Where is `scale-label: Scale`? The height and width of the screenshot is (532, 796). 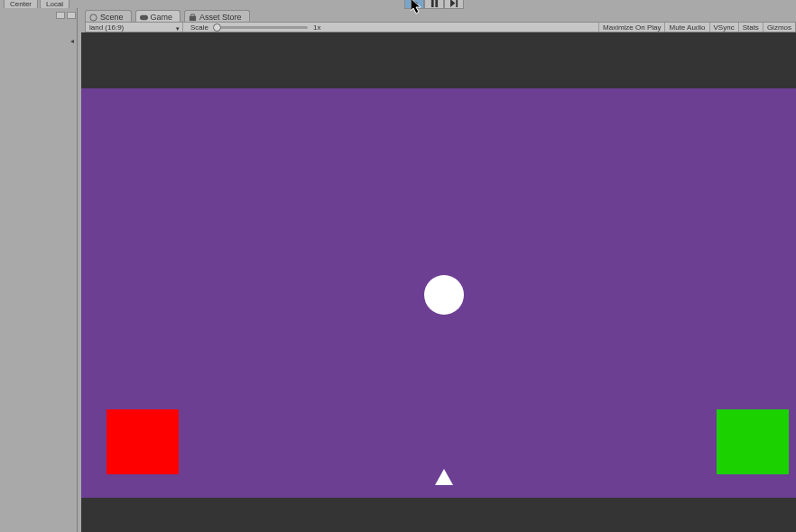
scale-label: Scale is located at coordinates (199, 27).